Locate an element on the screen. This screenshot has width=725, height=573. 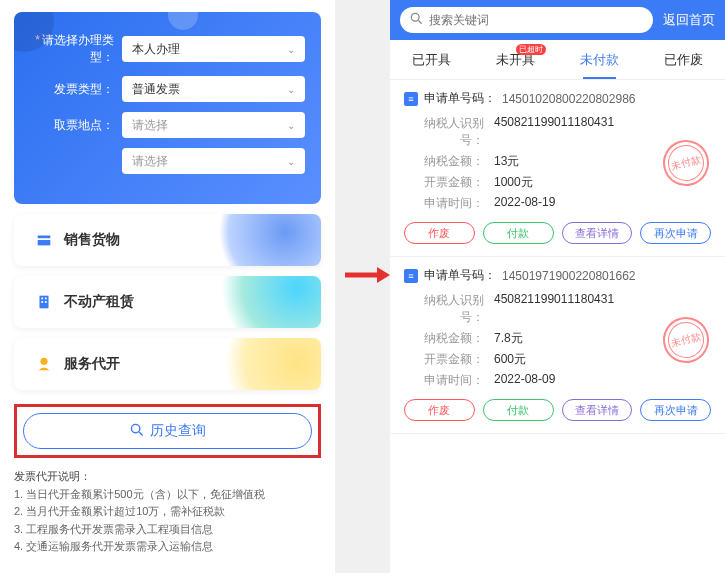
time-value: 2022-08-19 is located at coordinates (524, 204).